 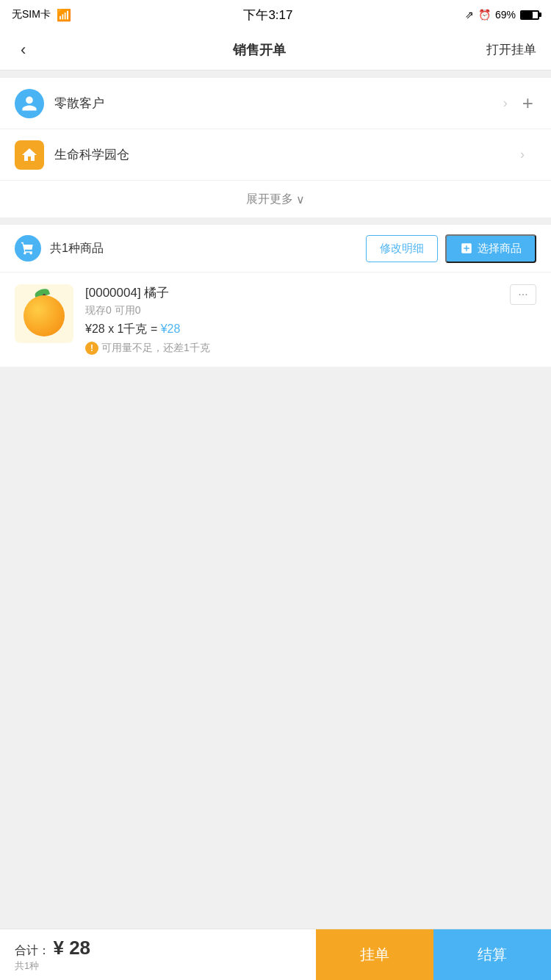 I want to click on customer-row: 零散客户 › +, so click(x=276, y=104).